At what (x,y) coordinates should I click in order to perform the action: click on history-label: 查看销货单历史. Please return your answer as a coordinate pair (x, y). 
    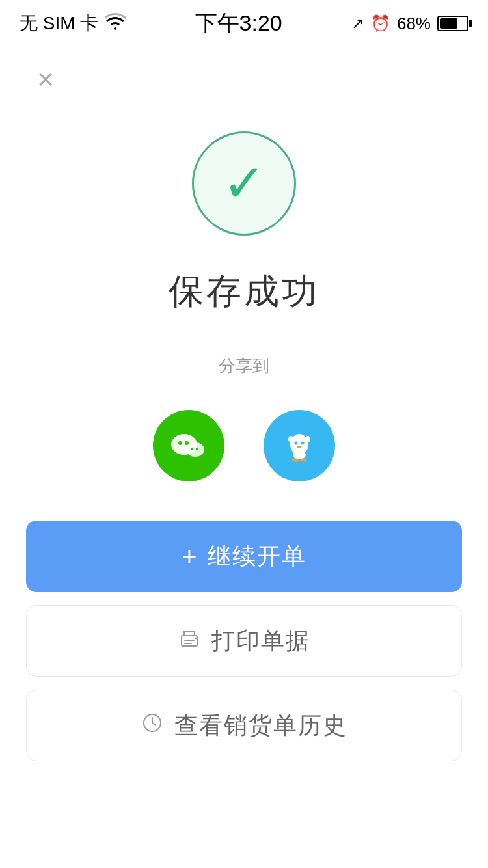
    Looking at the image, I should click on (261, 726).